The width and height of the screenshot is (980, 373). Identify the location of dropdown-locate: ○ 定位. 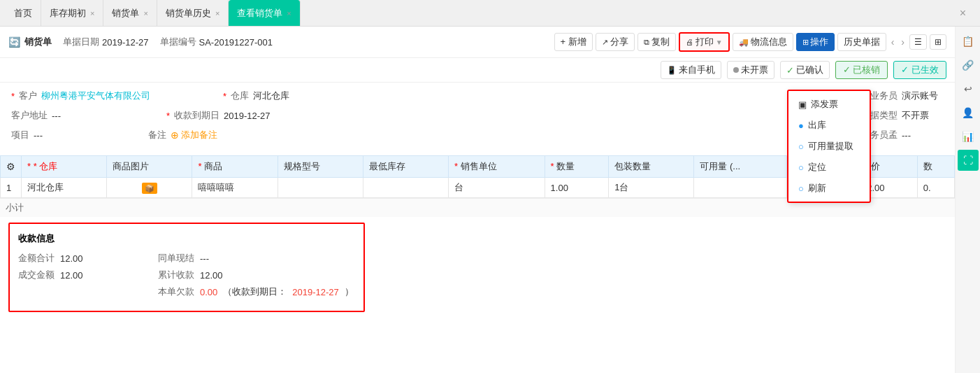
(829, 167).